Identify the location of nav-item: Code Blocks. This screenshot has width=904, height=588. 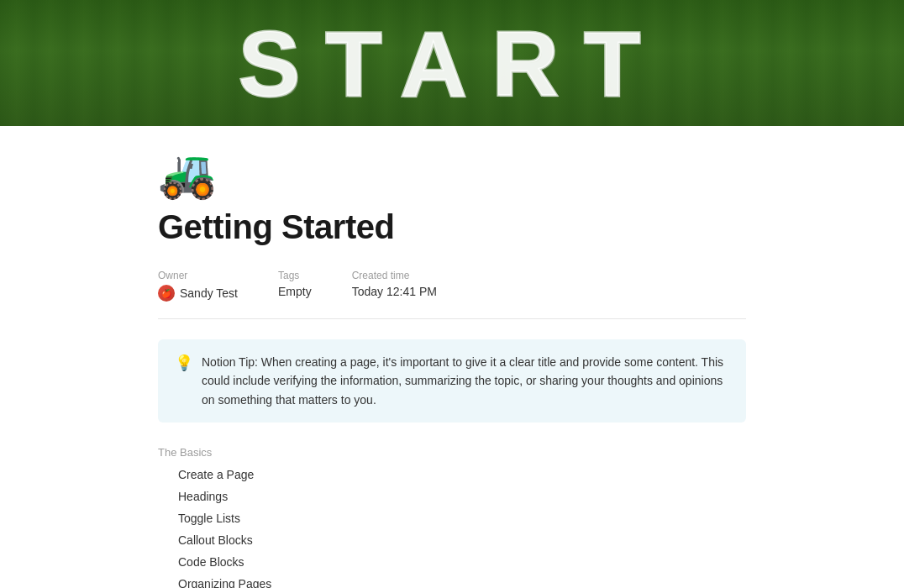
(452, 562).